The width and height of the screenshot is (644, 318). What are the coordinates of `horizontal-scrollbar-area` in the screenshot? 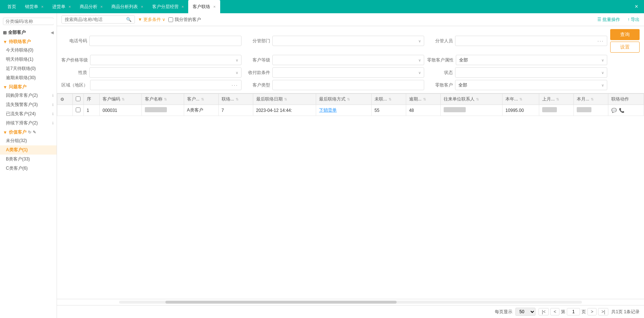 It's located at (351, 302).